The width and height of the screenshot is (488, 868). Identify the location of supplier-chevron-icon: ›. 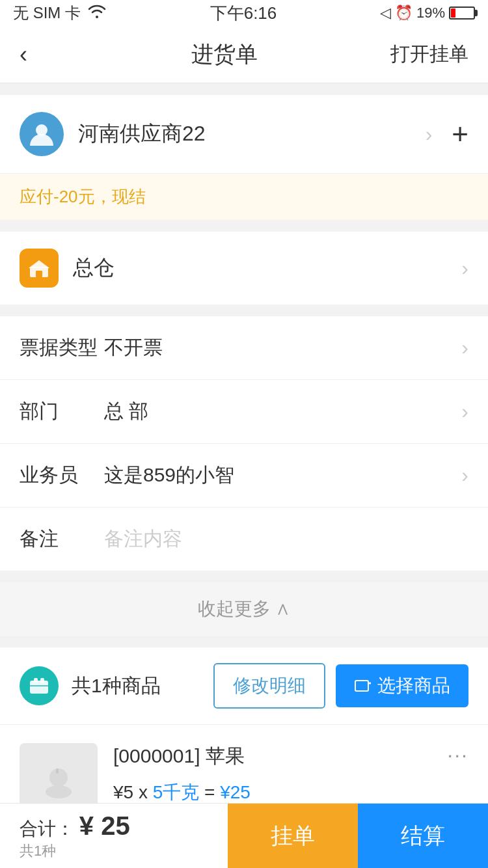
(429, 134).